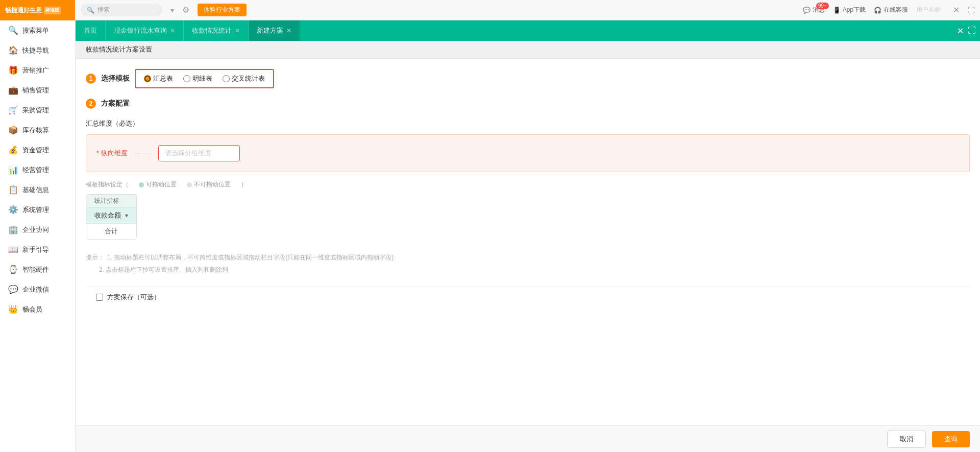 The height and width of the screenshot is (452, 980). Describe the element at coordinates (889, 10) in the screenshot. I see `topbar-right: 💬 消息 99+ 📱 App下载 🎧 在线客服 用户名称 ✕ ⛶` at that location.